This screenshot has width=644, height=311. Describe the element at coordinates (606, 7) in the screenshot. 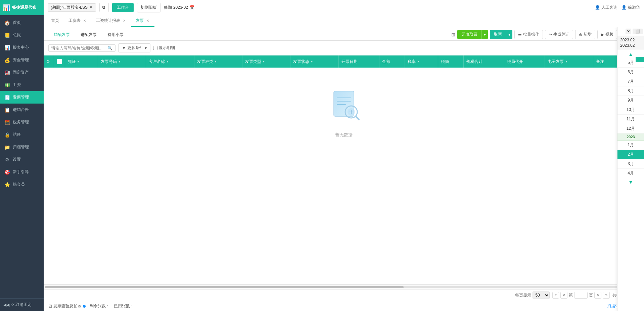

I see `help-btn: 👤 人工客询` at that location.